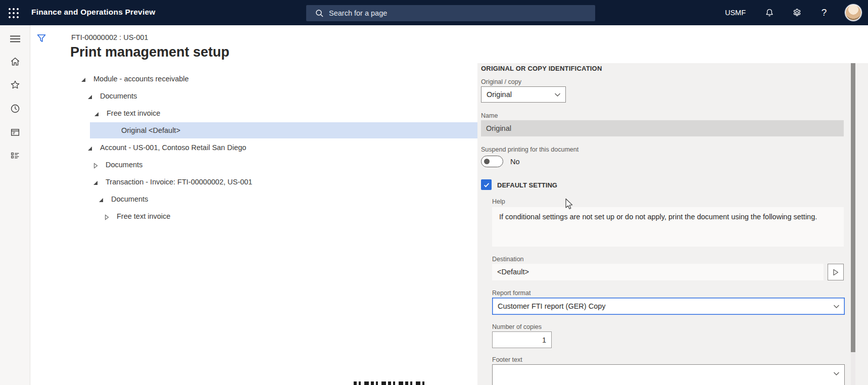 This screenshot has width=868, height=385. I want to click on section-title-original-or-copy: ORIGINAL OR COPY IDENTIFICATION, so click(542, 69).